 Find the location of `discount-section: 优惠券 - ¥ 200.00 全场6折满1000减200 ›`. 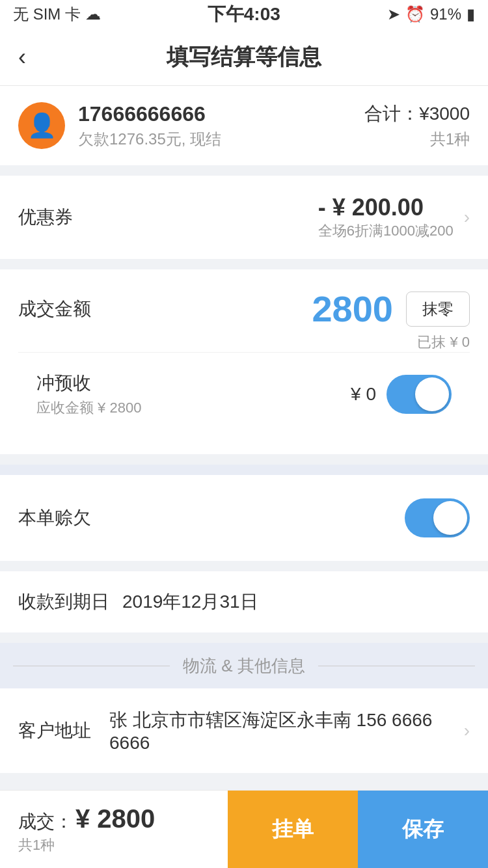

discount-section: 优惠券 - ¥ 200.00 全场6折满1000减200 › is located at coordinates (244, 217).